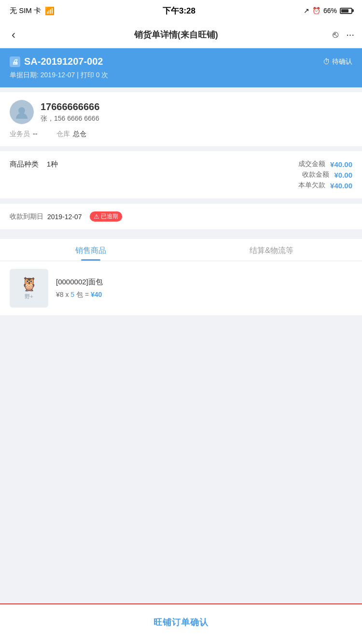 The image size is (362, 644). I want to click on salesperson-field: 业务员 --, so click(23, 134).